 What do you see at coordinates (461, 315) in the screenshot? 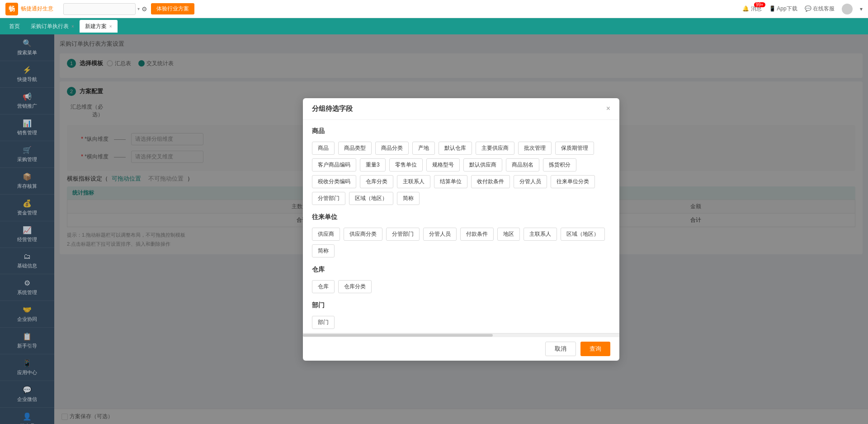
I see `field-group-department: 部门 部门` at bounding box center [461, 315].